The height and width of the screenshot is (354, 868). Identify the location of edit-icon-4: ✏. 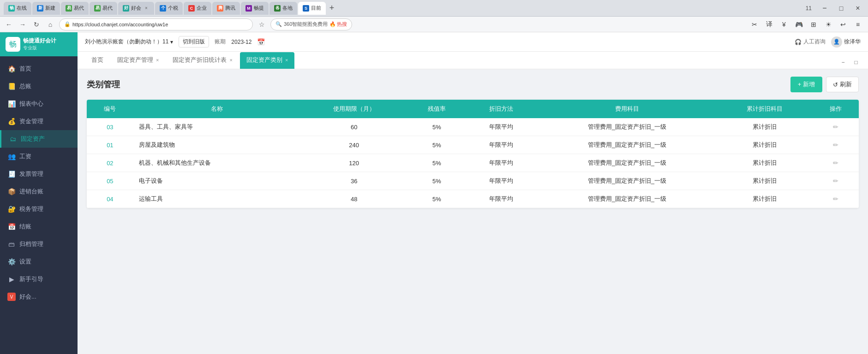
(836, 199).